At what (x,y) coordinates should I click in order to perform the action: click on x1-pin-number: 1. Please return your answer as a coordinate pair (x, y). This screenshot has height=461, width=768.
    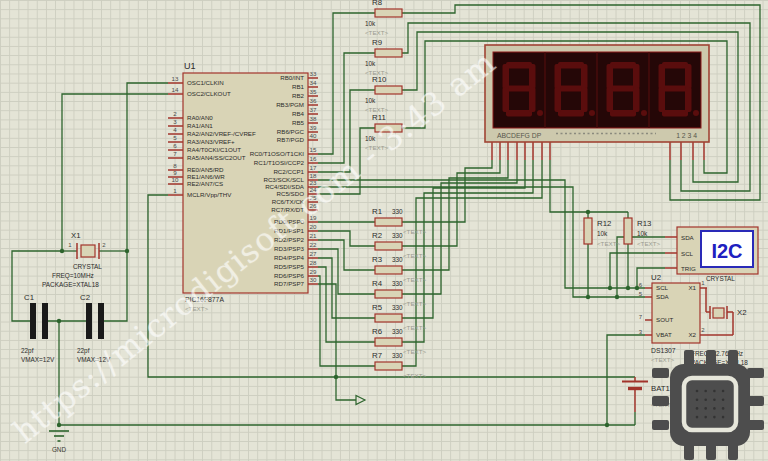
    Looking at the image, I should click on (70, 245).